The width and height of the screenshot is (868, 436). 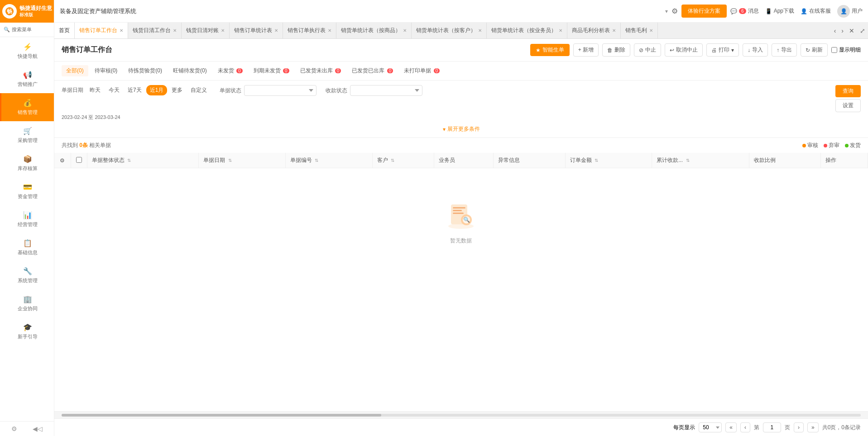 What do you see at coordinates (647, 50) in the screenshot?
I see `stop-btn: ⊘ 中止` at bounding box center [647, 50].